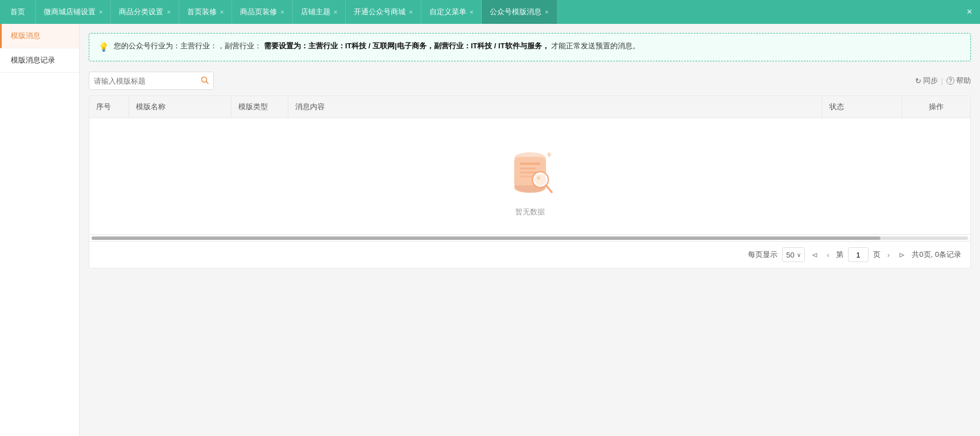 This screenshot has height=436, width=980. I want to click on notice-prefix: 您的公众号行业为：主营行业：，副营行业：, so click(188, 45).